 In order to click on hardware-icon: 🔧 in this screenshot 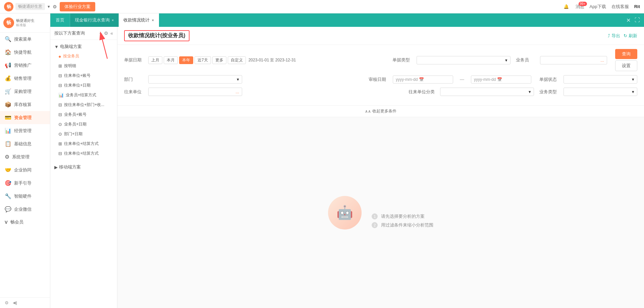, I will do `click(8, 196)`.